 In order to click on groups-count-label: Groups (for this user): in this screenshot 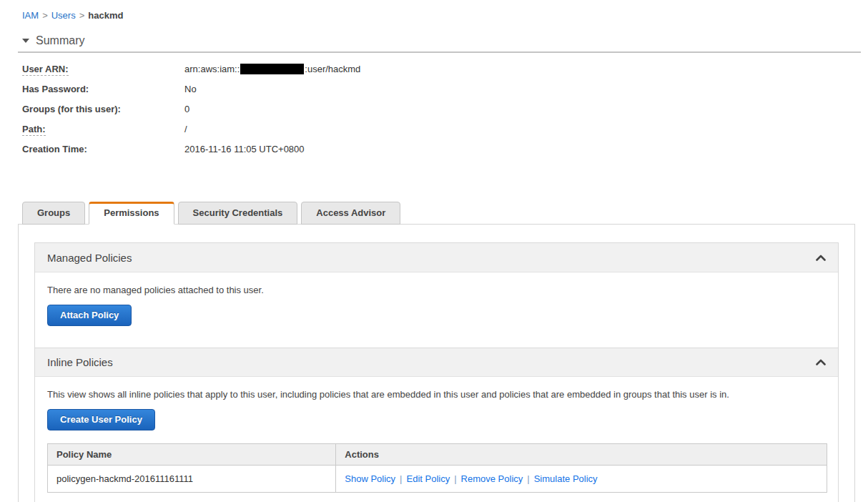, I will do `click(103, 109)`.